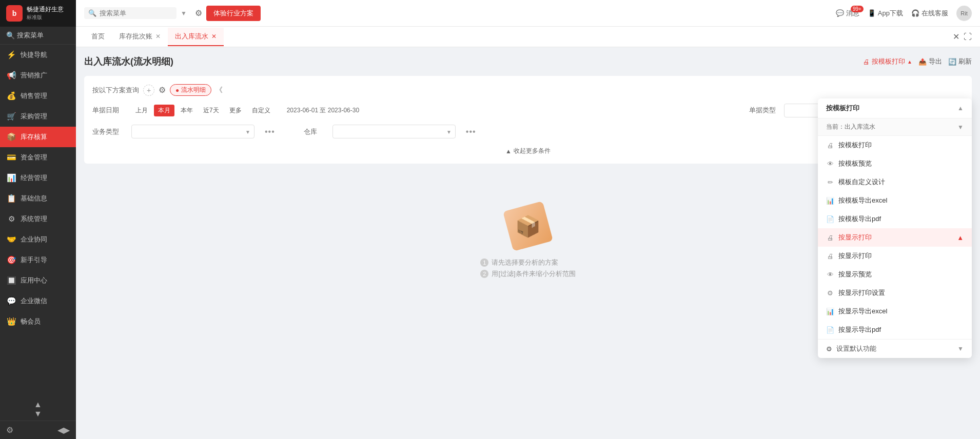 This screenshot has width=980, height=439. Describe the element at coordinates (964, 13) in the screenshot. I see `user-avatar: Rit` at that location.